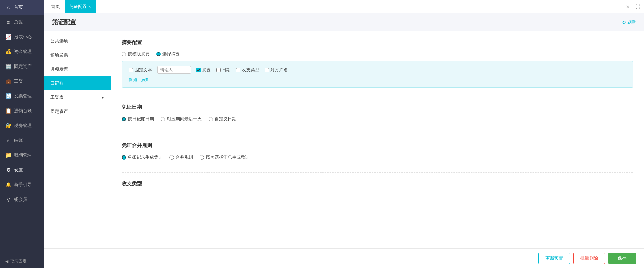 This screenshot has height=268, width=644. I want to click on summary-config-title: 摘要配置, so click(377, 42).